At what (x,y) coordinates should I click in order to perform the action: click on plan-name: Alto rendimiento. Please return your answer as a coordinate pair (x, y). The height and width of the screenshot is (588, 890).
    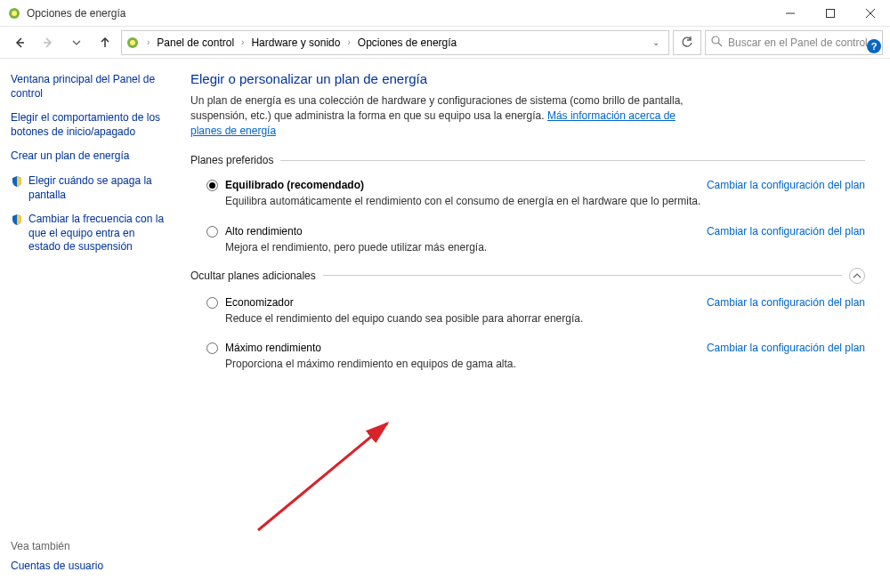
    Looking at the image, I should click on (263, 231).